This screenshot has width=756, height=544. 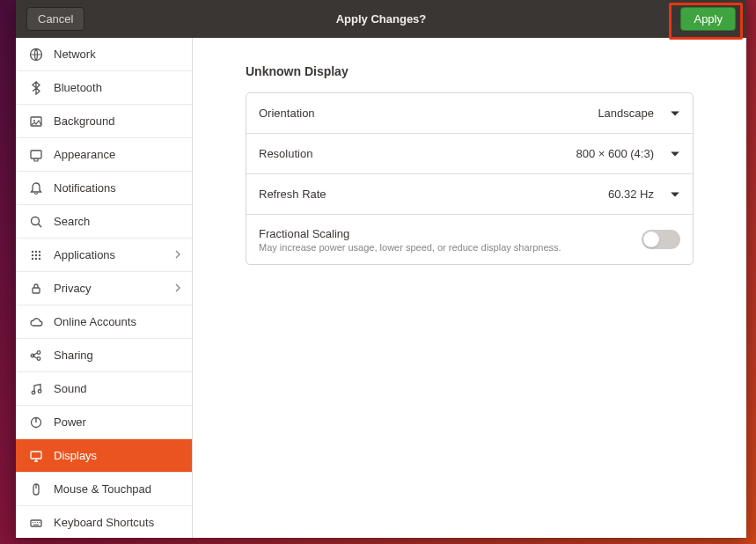 What do you see at coordinates (36, 423) in the screenshot?
I see `power-icon` at bounding box center [36, 423].